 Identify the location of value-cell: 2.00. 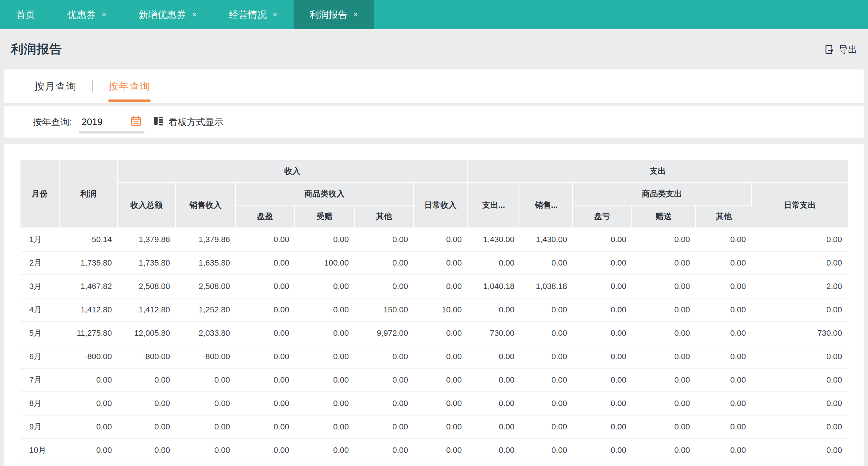
(800, 287).